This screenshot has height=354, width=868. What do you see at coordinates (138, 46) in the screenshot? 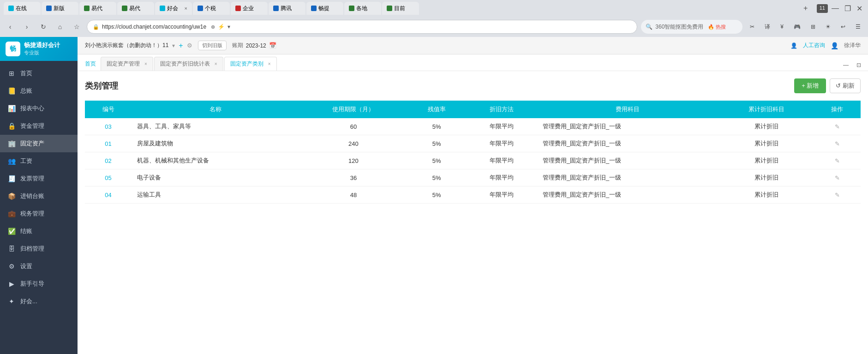
I see `account-info: 刘小艳演示账套（勿删勿动！）11 ▾ + ⚙` at bounding box center [138, 46].